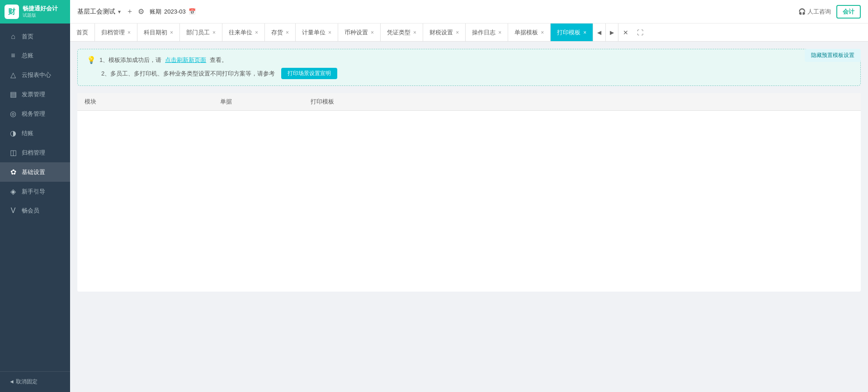  I want to click on logo-title: 畅捷通好会计, so click(40, 9).